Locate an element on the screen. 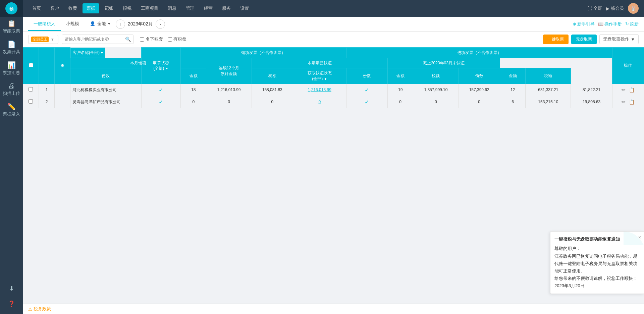 This screenshot has width=644, height=314. row2-edit-icon: ✏ is located at coordinates (624, 102).